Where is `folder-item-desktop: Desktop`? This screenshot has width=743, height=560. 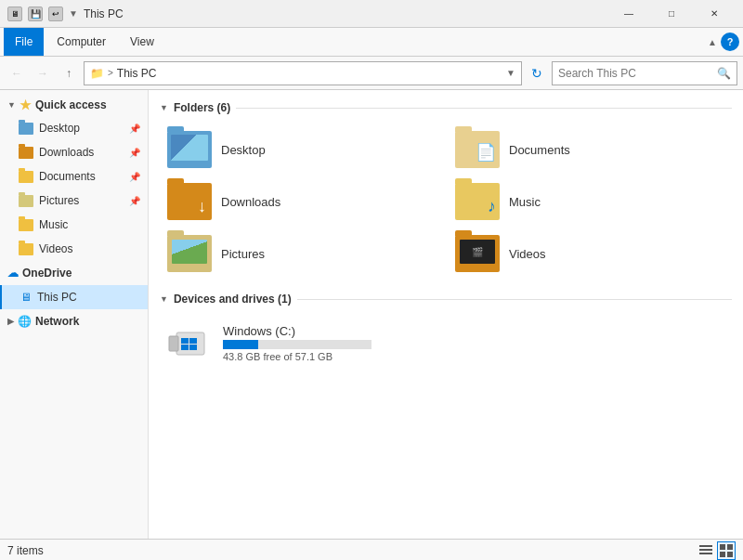 folder-item-desktop: Desktop is located at coordinates (302, 150).